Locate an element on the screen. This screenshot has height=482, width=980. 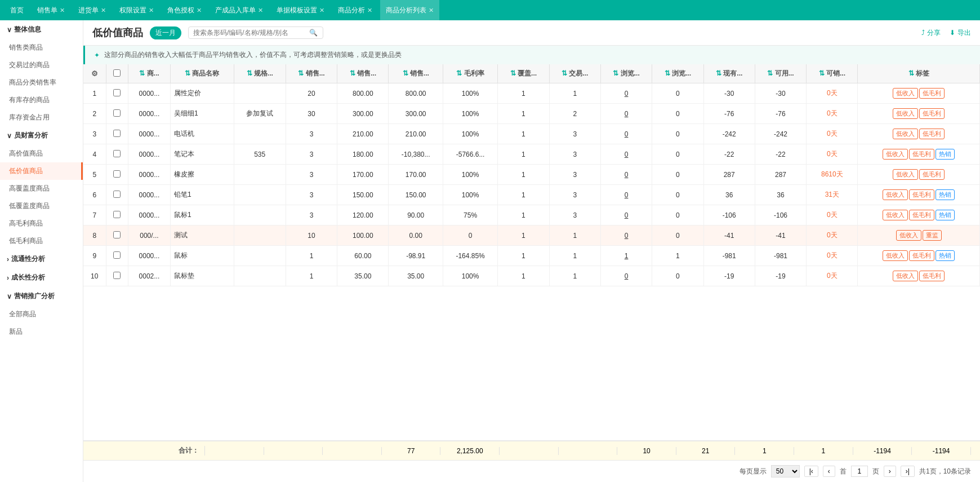
sort-icon6: ⇅ is located at coordinates (406, 73).